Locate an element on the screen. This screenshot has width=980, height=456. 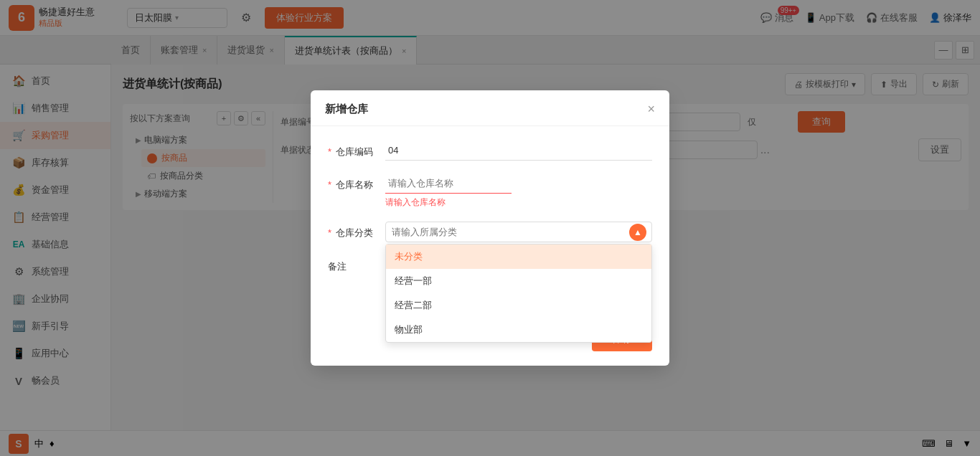
dropdown-dept2-label: 经营二部 is located at coordinates (413, 305).